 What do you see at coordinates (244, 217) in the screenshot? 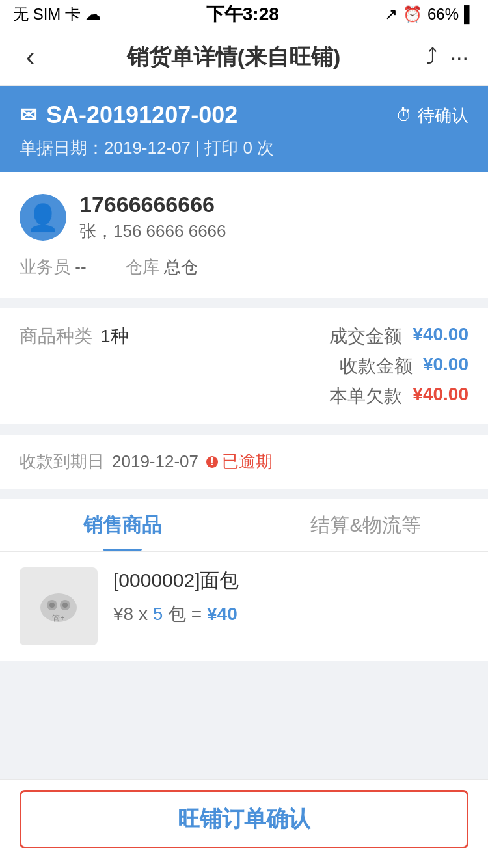
I see `customer-row: 👤 17666666666 张，156 6666 6666` at bounding box center [244, 217].